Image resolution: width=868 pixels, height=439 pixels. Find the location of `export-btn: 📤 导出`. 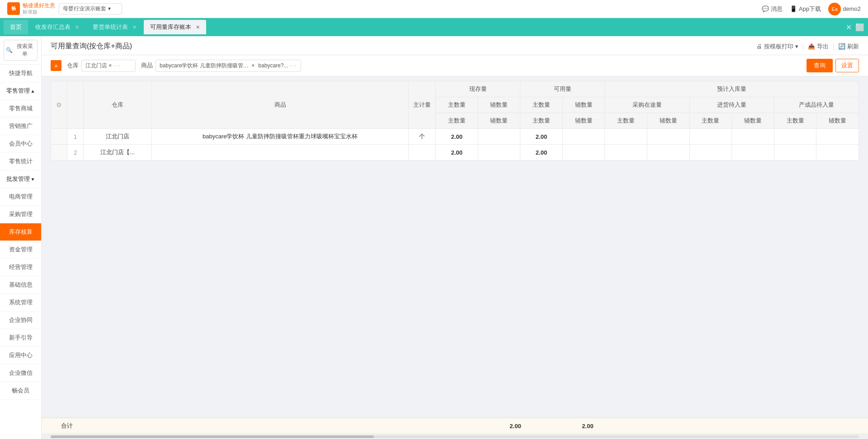

export-btn: 📤 导出 is located at coordinates (818, 47).